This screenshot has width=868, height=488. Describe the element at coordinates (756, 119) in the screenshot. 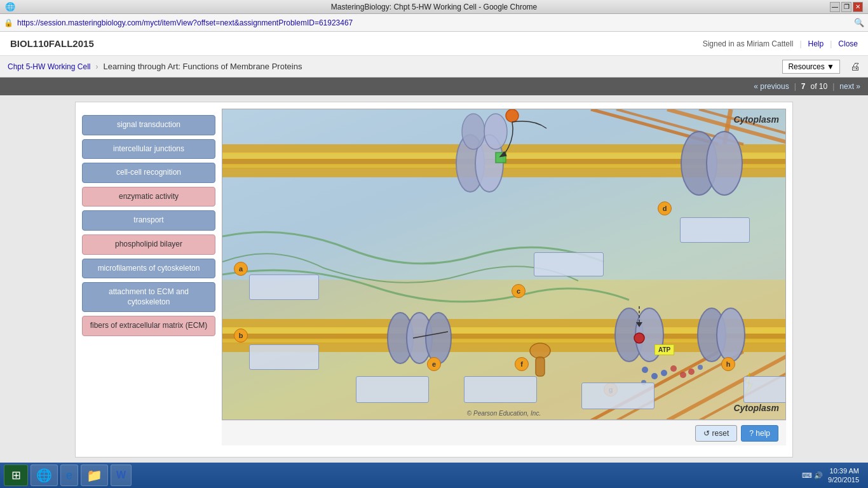

I see `cytoplasm-top-label: Cytoplasm` at that location.